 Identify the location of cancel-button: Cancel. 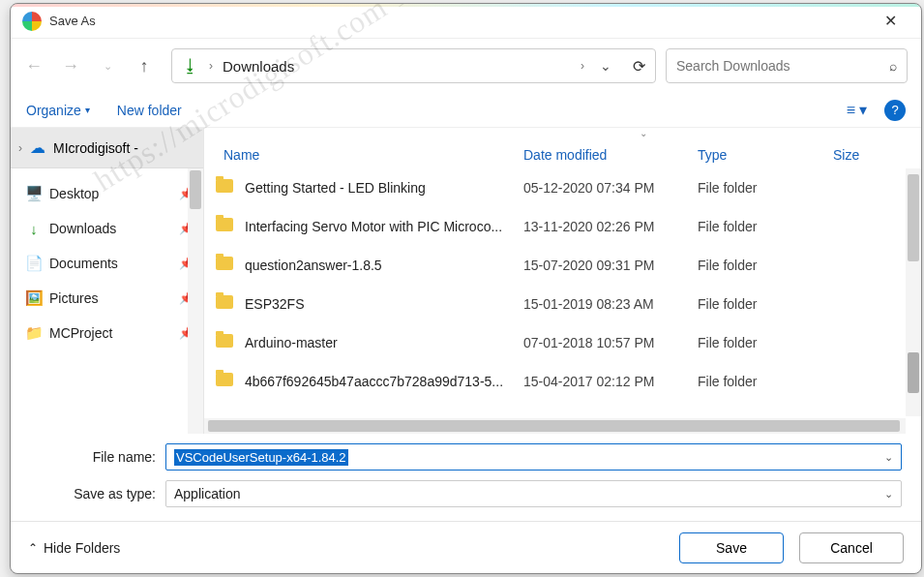
(851, 548).